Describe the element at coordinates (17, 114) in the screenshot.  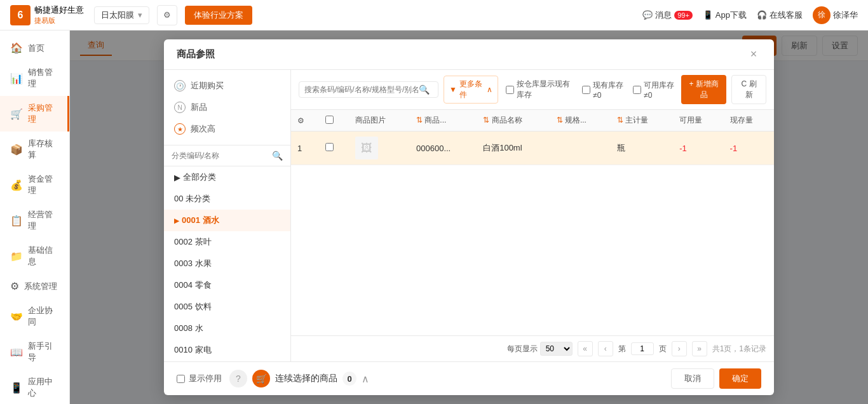
I see `purchase-icon: 🛒` at that location.